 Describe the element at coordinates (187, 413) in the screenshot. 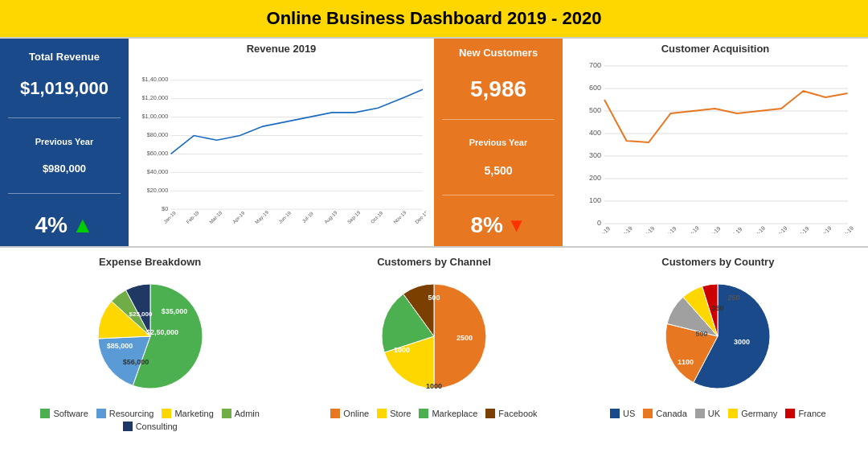

I see `legend-marketing: Marketing` at that location.